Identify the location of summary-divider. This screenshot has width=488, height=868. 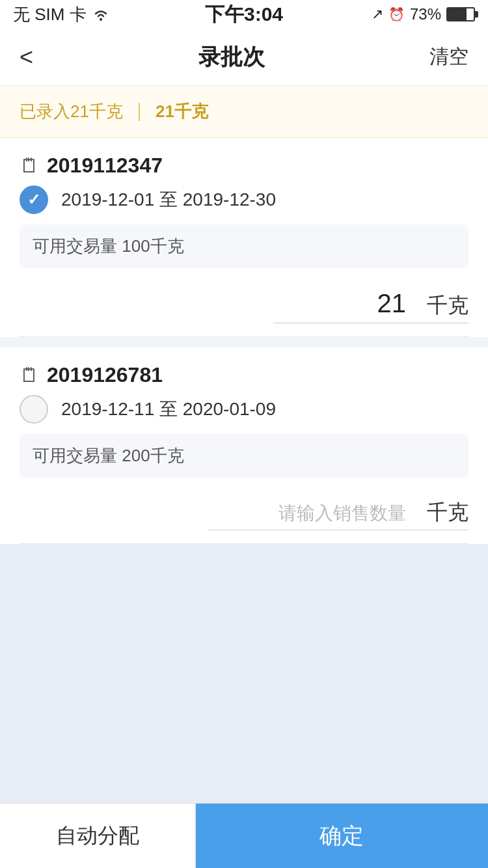
(139, 112).